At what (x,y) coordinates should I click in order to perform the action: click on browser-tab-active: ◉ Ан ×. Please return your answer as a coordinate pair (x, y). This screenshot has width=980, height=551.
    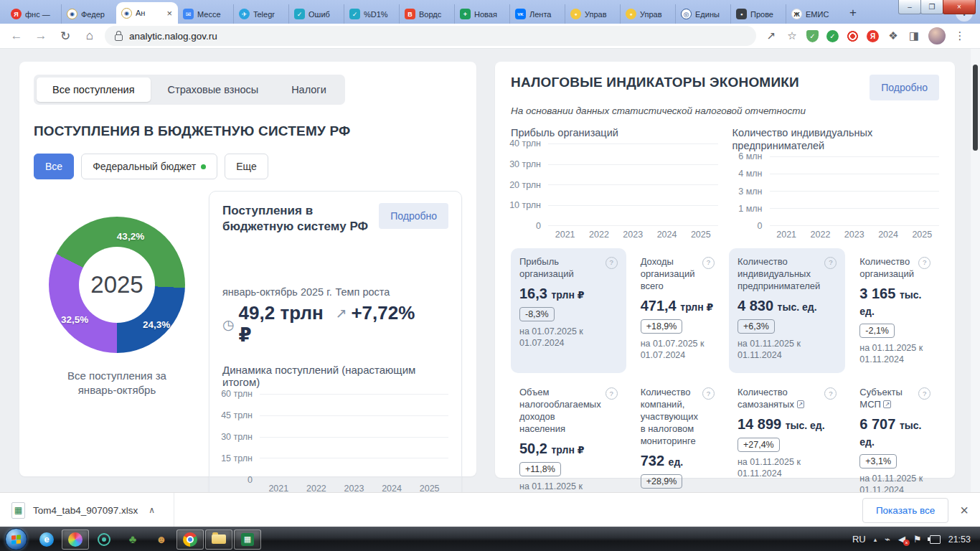
    Looking at the image, I should click on (147, 13).